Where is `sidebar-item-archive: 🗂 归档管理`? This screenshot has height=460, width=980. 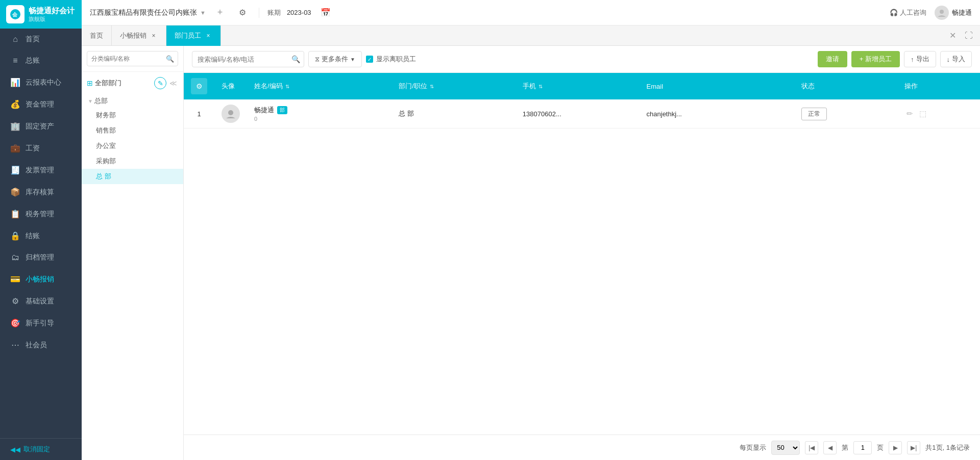
sidebar-item-archive: 🗂 归档管理 is located at coordinates (41, 258).